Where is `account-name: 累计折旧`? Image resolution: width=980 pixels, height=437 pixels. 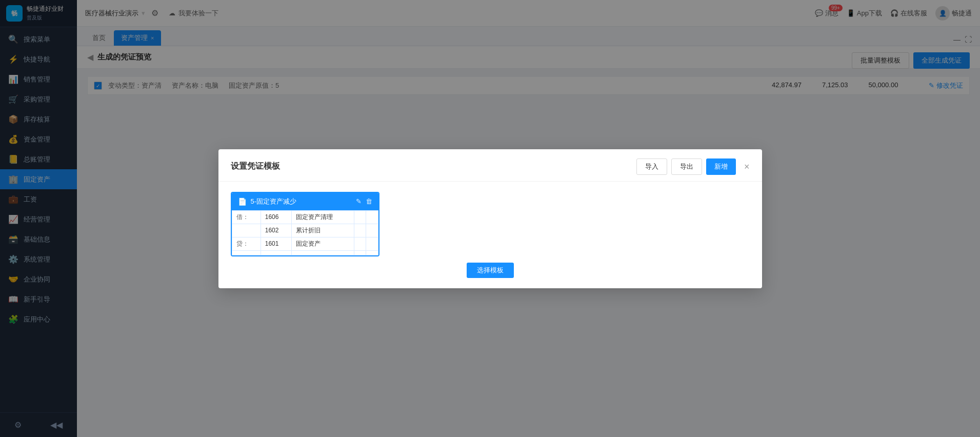 account-name: 累计折旧 is located at coordinates (323, 230).